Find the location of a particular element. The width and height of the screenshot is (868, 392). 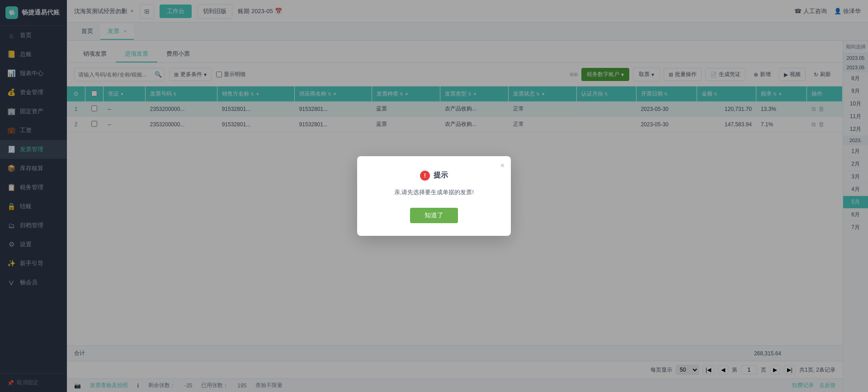

dialog-ok-button: 知道了 is located at coordinates (434, 215).